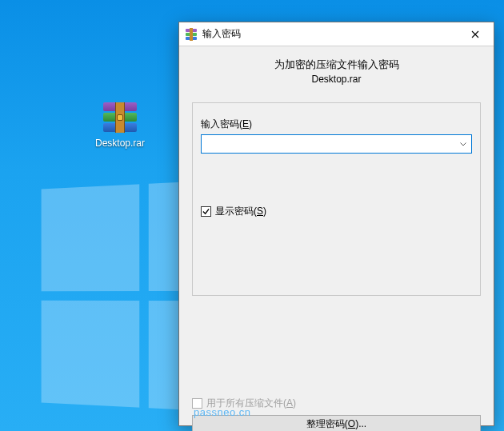 Image resolution: width=504 pixels, height=431 pixels. Describe the element at coordinates (336, 389) in the screenshot. I see `options-group: 用于所有压缩文件(A) 整理密码(O)...` at that location.